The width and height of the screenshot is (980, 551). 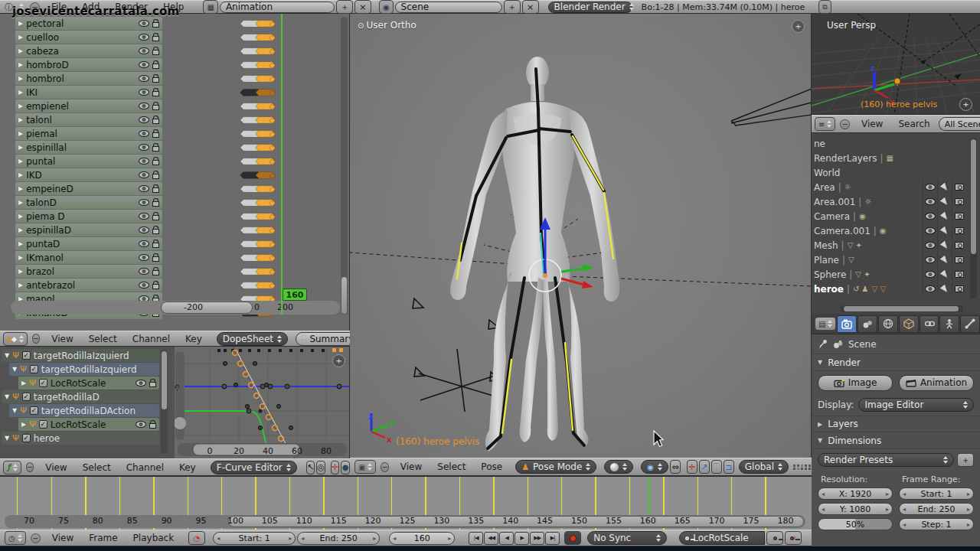 What do you see at coordinates (896, 187) in the screenshot?
I see `outliner-item: Area | ☼` at bounding box center [896, 187].